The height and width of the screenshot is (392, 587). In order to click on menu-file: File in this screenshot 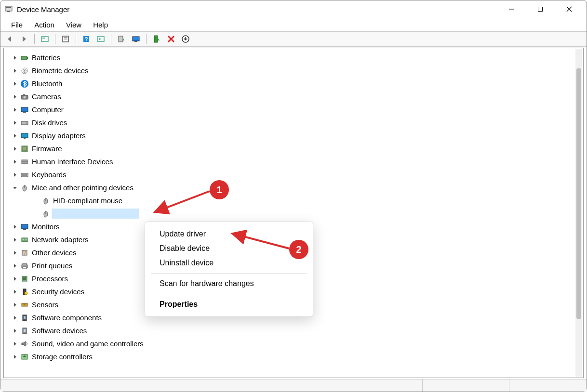, I will do `click(17, 25)`.